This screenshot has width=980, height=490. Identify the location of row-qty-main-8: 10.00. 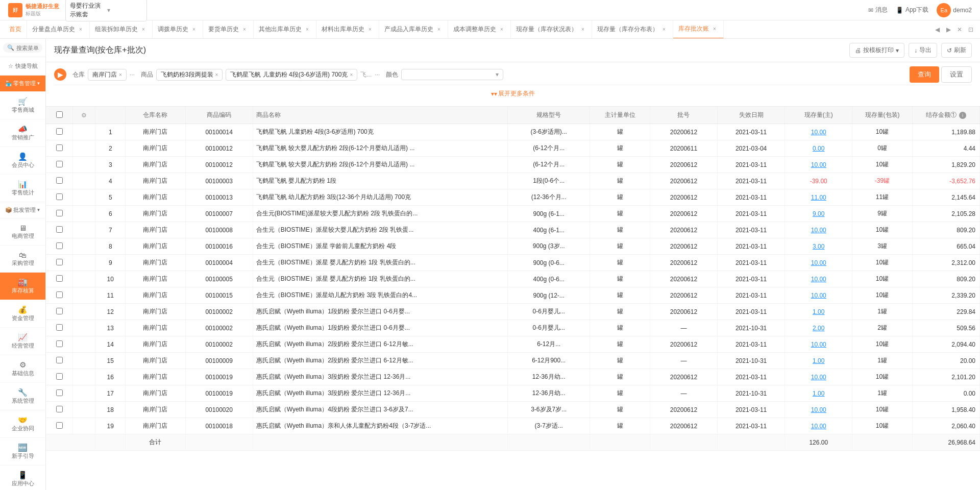
(819, 263).